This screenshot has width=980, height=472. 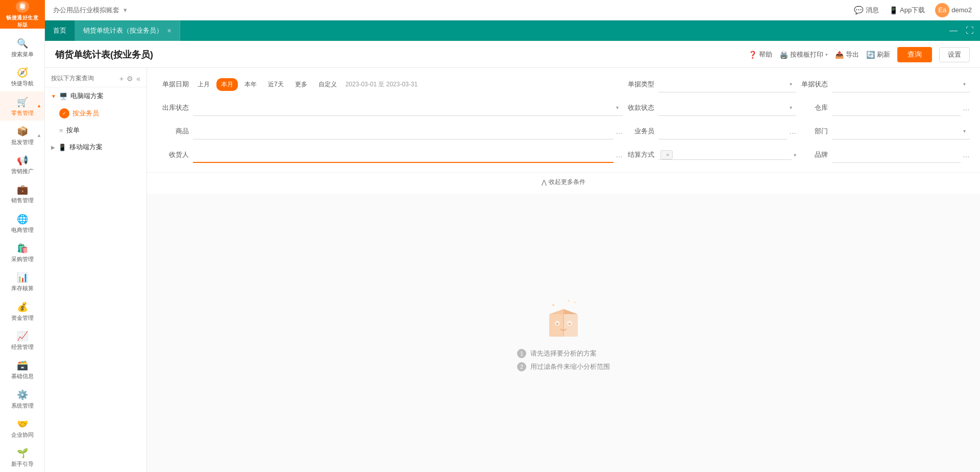 I want to click on date-range-display: 2023-03-01 至 2023-03-31, so click(x=382, y=85).